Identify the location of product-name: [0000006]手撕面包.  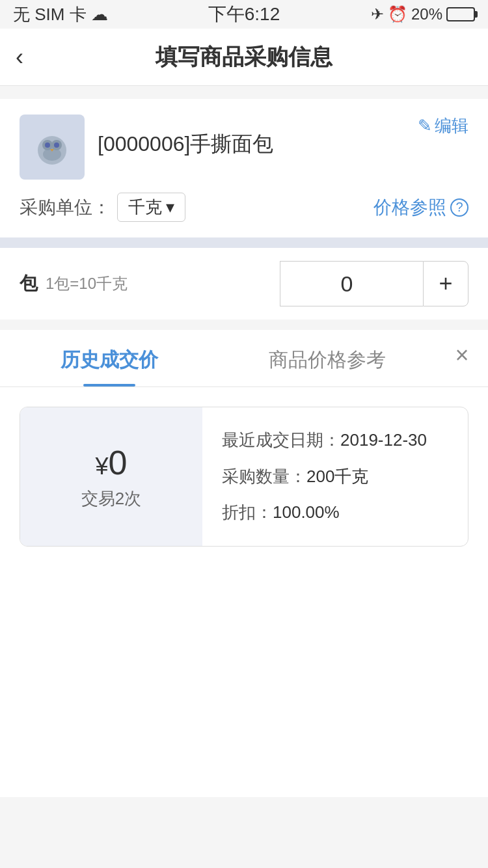
(185, 144).